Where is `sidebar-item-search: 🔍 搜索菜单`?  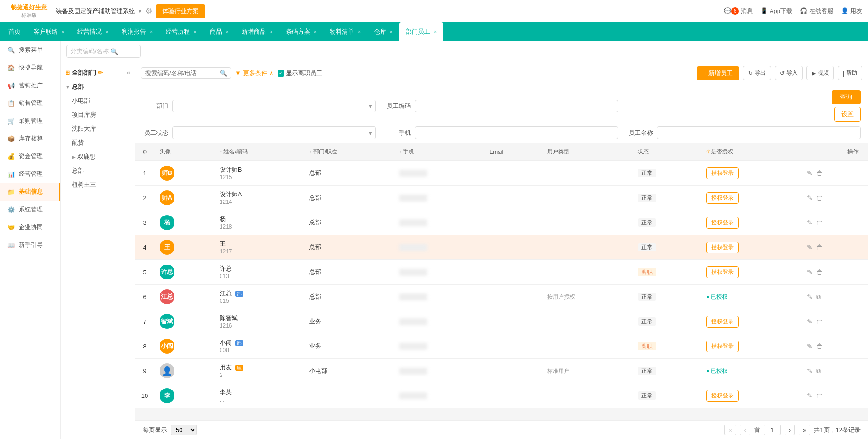
sidebar-item-search: 🔍 搜索菜单 is located at coordinates (30, 50).